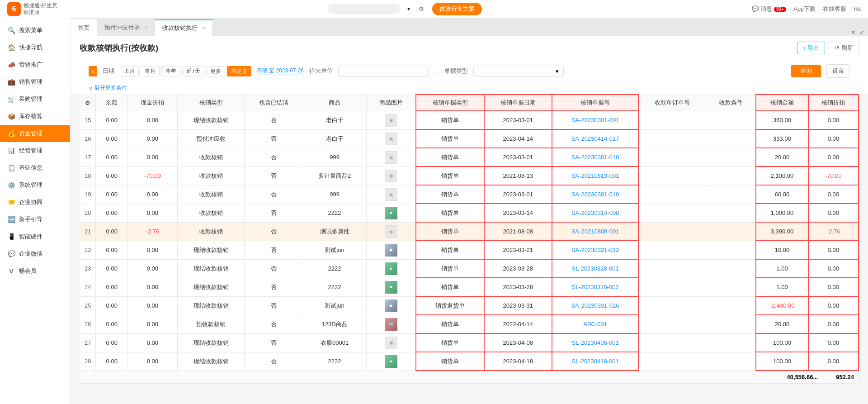  I want to click on app-download-link: App下载, so click(805, 9).